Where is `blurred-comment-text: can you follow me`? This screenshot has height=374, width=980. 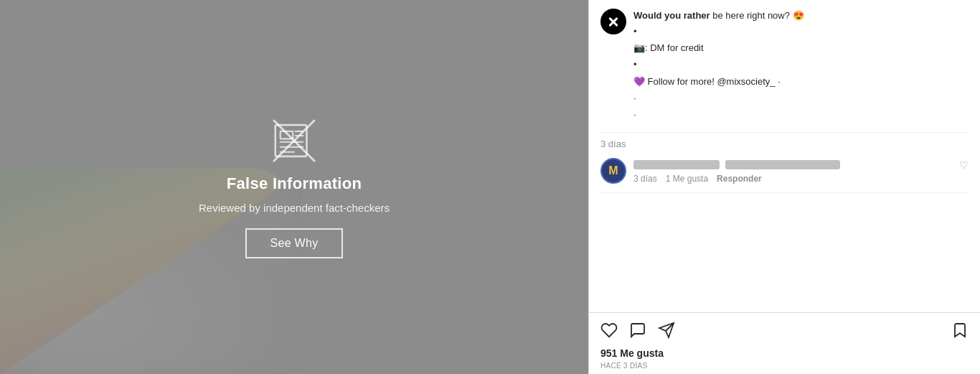
blurred-comment-text: can you follow me is located at coordinates (783, 165).